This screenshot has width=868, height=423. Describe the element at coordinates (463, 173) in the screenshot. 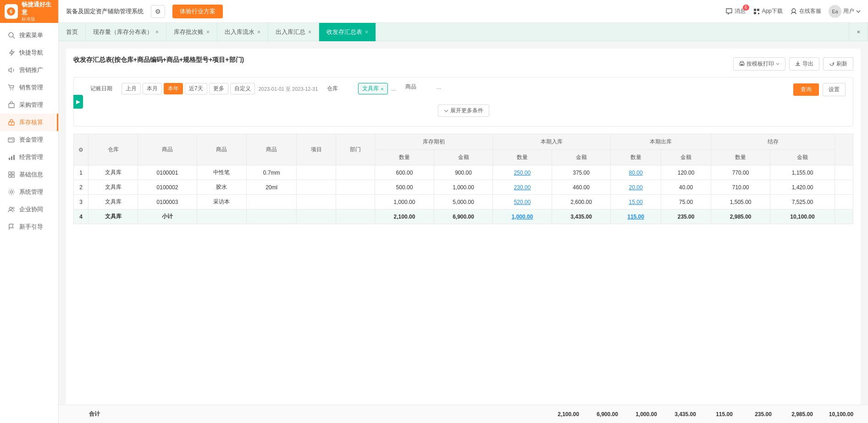

I see `row-opening-amt-1: 900.00` at that location.